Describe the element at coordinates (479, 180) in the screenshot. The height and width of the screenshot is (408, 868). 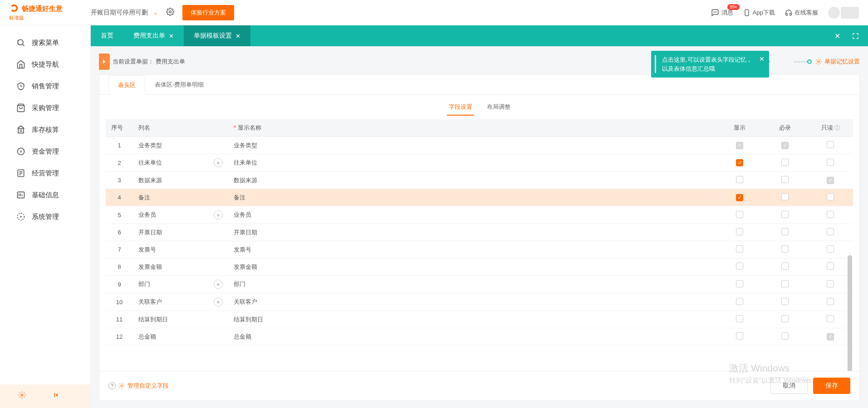
I see `table-row: 3数据来源数据来源✓` at that location.